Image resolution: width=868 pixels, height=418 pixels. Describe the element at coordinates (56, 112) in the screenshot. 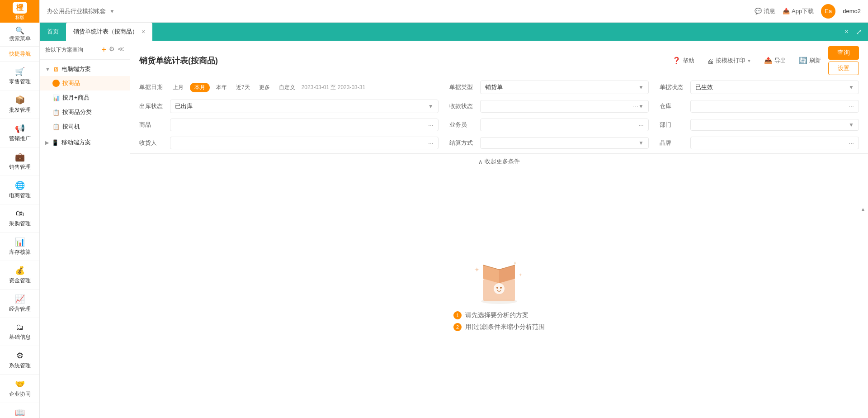

I see `by-category-icon: 📋` at that location.